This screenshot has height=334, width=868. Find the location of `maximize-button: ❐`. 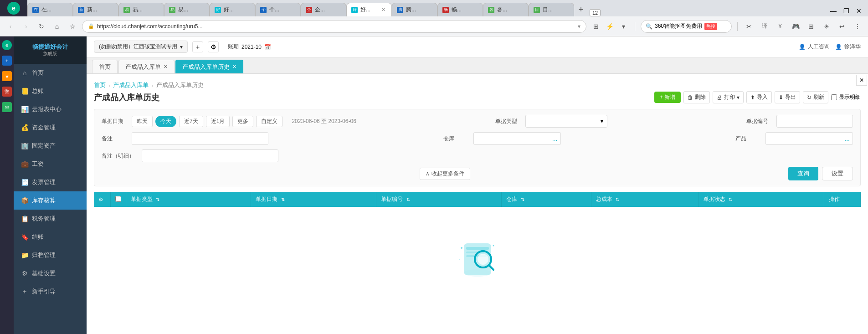

maximize-button: ❐ is located at coordinates (846, 11).